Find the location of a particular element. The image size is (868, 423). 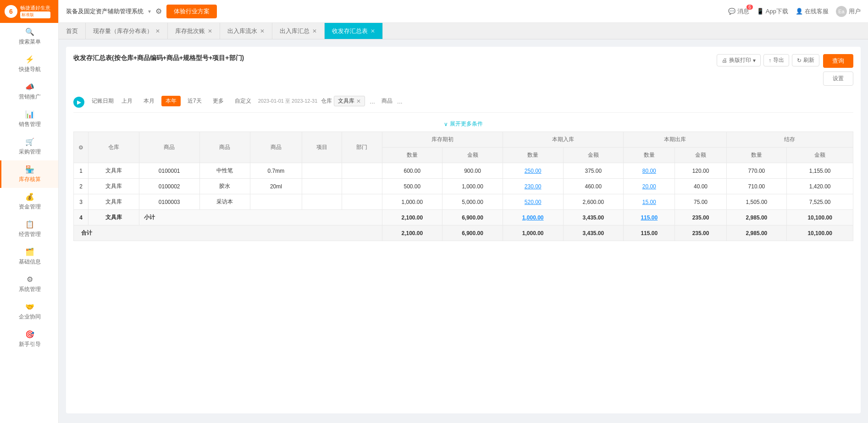

warehouse-tag-close: ✕ is located at coordinates (359, 101).